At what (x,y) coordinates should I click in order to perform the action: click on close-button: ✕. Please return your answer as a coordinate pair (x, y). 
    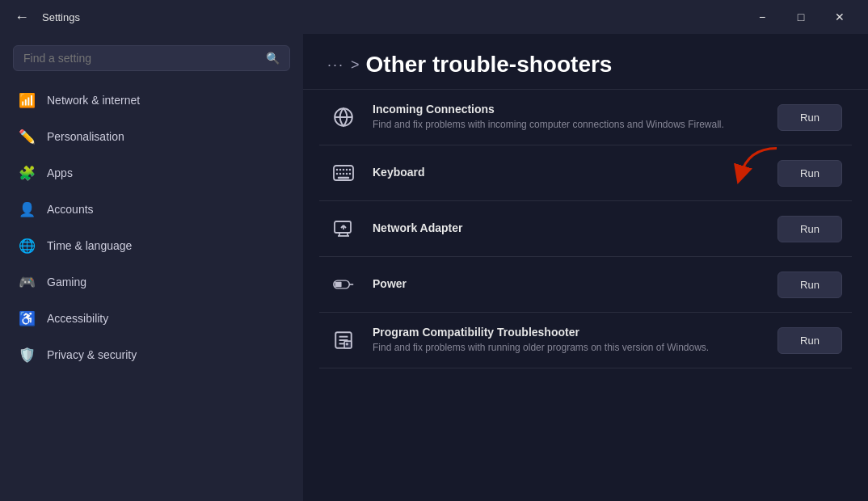
    Looking at the image, I should click on (840, 17).